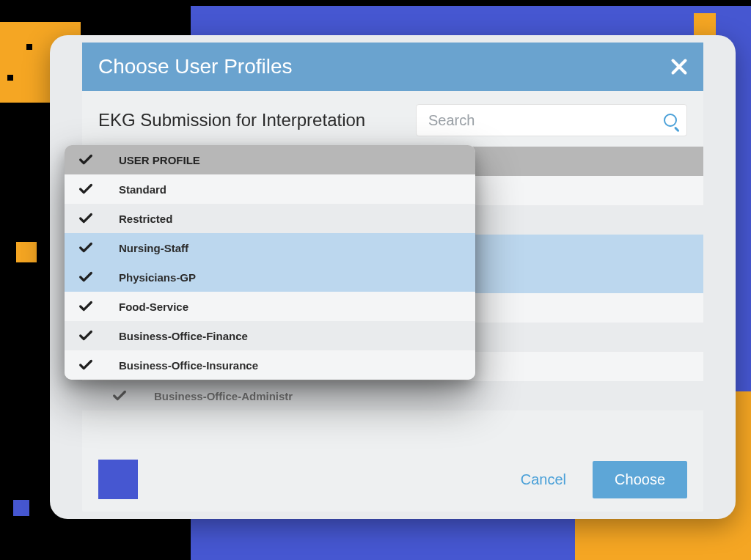 This screenshot has width=751, height=560. Describe the element at coordinates (232, 120) in the screenshot. I see `page-subtitle: EKG Submission for Interpretation` at that location.